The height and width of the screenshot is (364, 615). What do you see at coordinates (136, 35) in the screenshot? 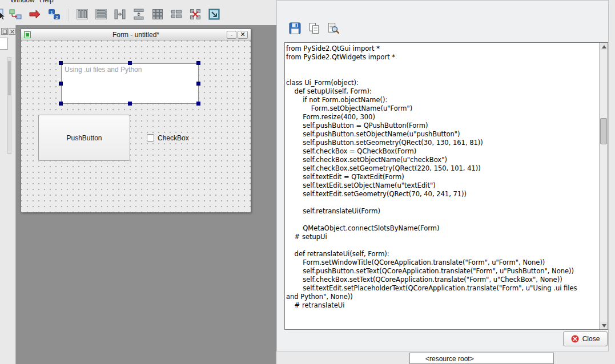
I see `form-window-titlebar: Form - untitled* - ✕` at bounding box center [136, 35].